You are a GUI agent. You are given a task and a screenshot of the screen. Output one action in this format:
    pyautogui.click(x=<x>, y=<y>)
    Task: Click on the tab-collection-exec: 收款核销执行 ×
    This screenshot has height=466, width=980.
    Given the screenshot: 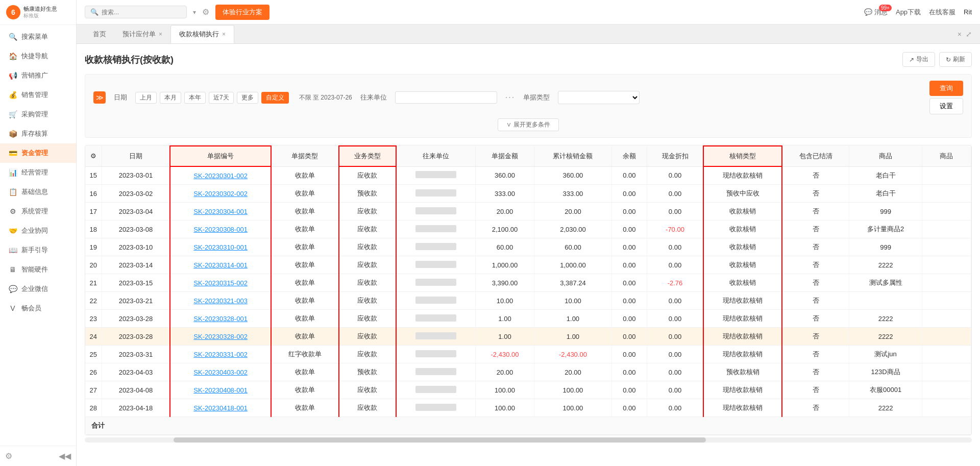 What is the action you would take?
    pyautogui.click(x=202, y=34)
    